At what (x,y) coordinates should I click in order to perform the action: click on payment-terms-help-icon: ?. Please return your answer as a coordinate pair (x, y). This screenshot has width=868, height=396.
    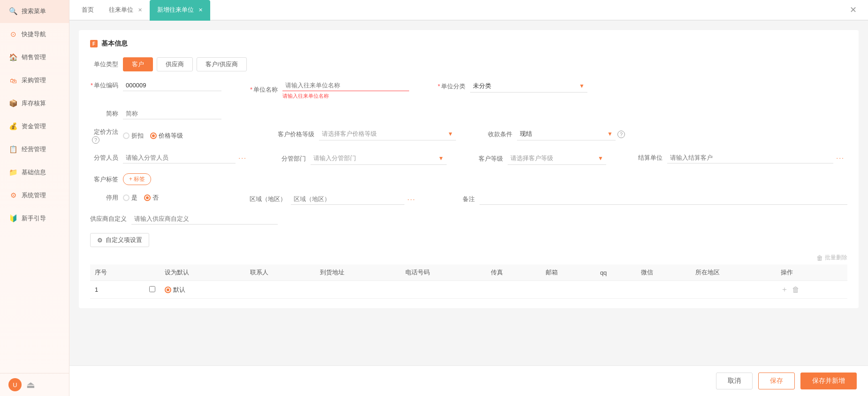
    Looking at the image, I should click on (621, 134).